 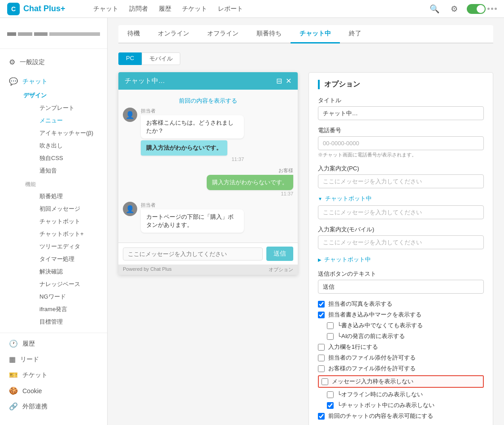 I want to click on sidebar-sub-css: 独自CSS, so click(x=70, y=158).